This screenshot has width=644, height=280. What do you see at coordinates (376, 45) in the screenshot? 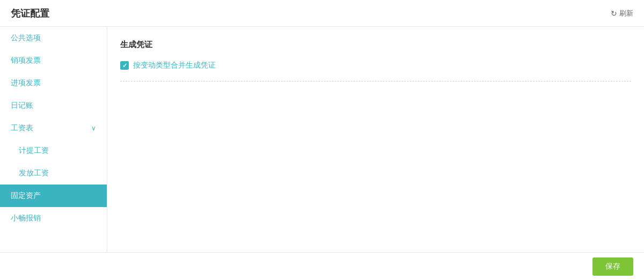
I see `section-title: 生成凭证` at bounding box center [376, 45].